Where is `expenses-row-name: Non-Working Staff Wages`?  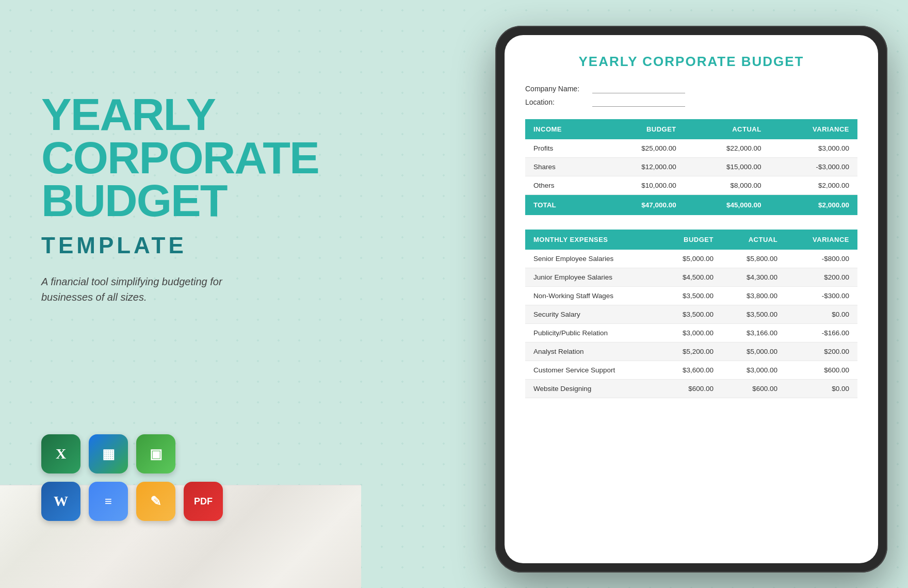 expenses-row-name: Non-Working Staff Wages is located at coordinates (591, 296).